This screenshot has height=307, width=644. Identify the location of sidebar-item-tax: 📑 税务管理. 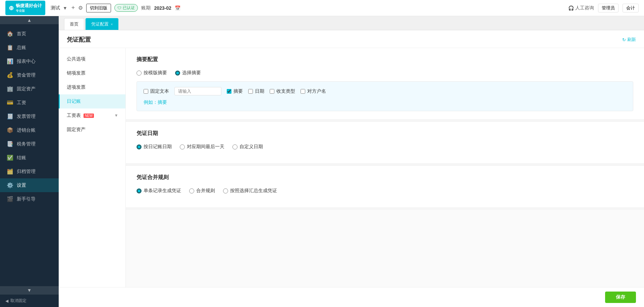
(30, 144).